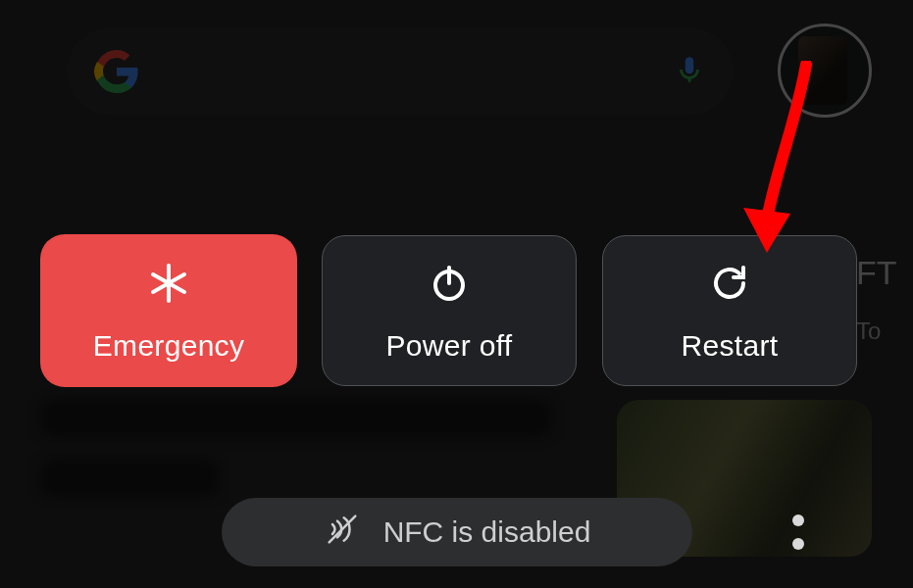  I want to click on feed-headline-blurred, so click(296, 454).